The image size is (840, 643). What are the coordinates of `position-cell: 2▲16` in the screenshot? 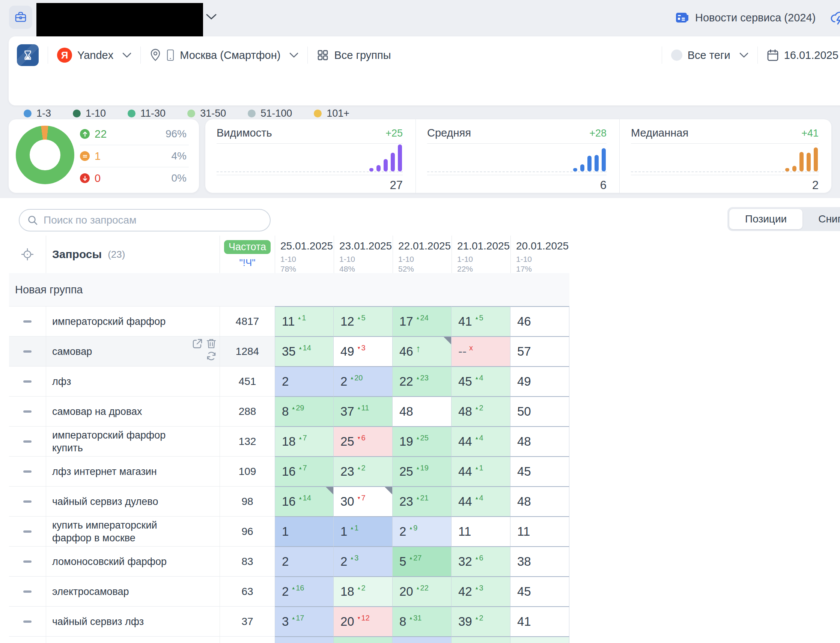 It's located at (304, 591).